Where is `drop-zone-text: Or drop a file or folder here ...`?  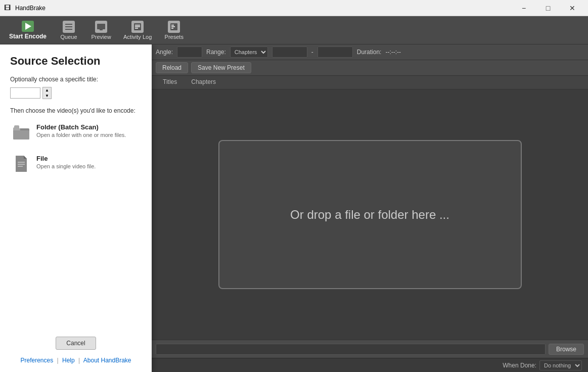
drop-zone-text: Or drop a file or folder here ... is located at coordinates (370, 215).